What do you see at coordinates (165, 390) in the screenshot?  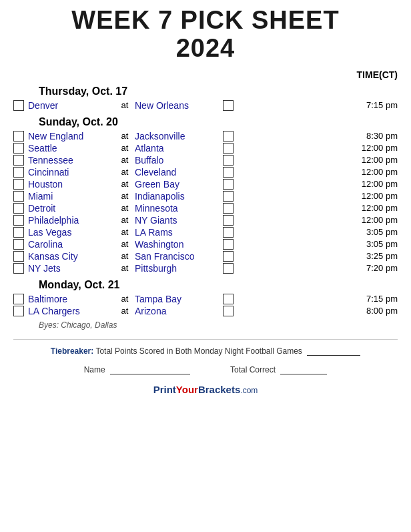 I see `brand-print: Print` at bounding box center [165, 390].